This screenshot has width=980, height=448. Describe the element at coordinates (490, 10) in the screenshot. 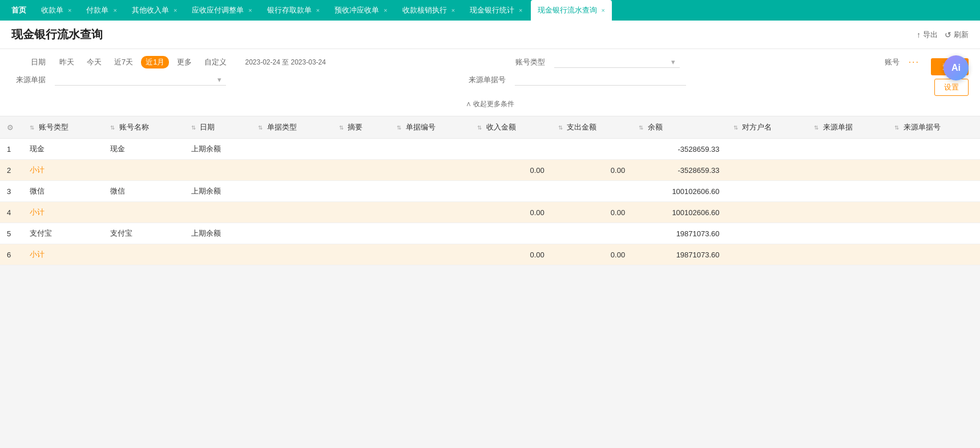

I see `top-nav: 首页 收款单 × 付款单 × 其他收入单 × 应收应付调整单 × 银行存取款单 …` at that location.